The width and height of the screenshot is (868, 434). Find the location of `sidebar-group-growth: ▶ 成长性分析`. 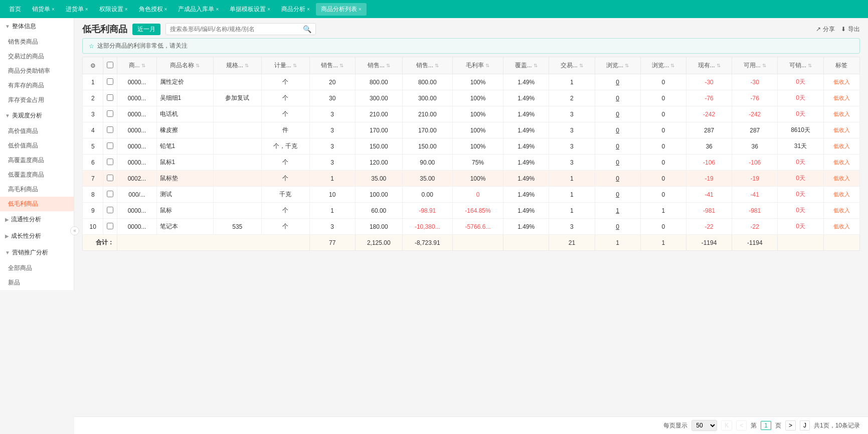

sidebar-group-growth: ▶ 成长性分析 is located at coordinates (37, 236).